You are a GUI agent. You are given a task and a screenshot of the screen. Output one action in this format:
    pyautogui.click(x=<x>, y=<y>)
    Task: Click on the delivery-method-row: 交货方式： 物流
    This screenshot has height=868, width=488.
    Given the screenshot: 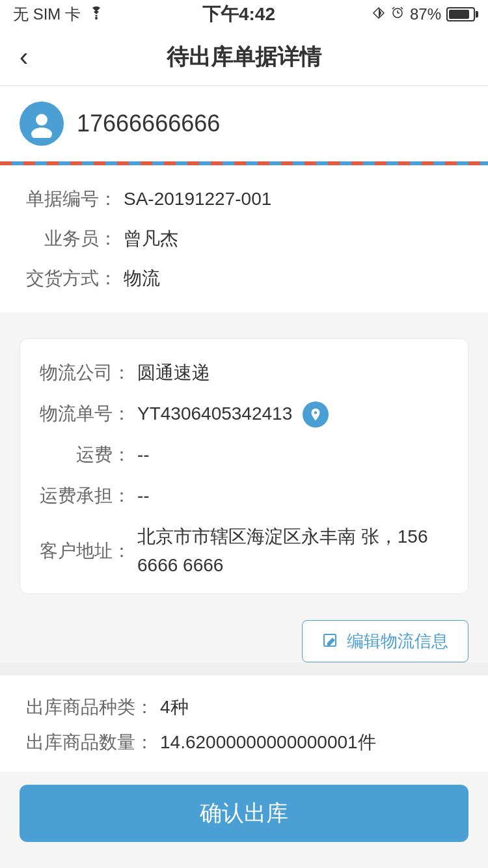 What is the action you would take?
    pyautogui.click(x=244, y=278)
    